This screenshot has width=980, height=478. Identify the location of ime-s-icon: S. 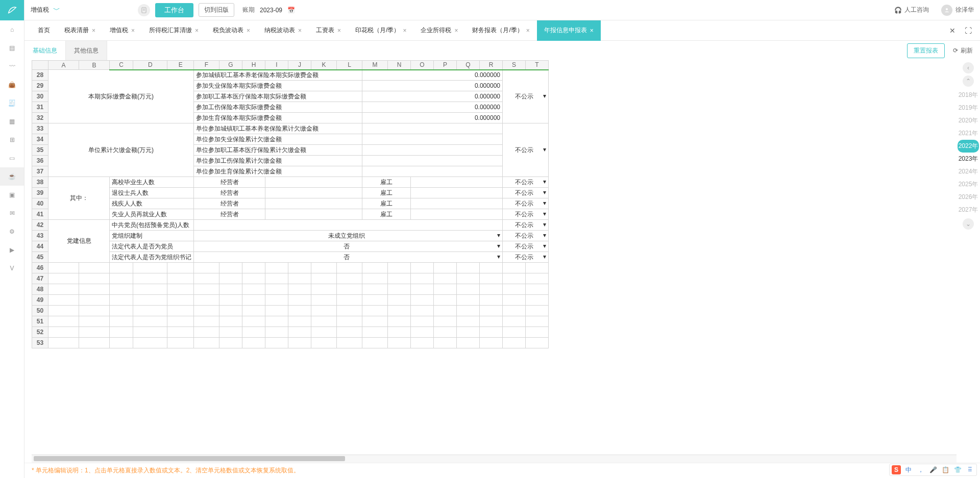
(896, 470).